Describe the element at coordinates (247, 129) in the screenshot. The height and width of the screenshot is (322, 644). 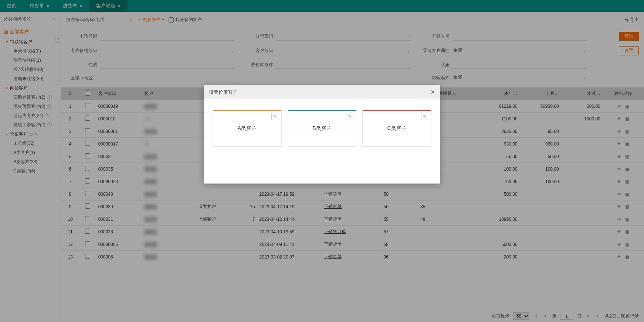
I see `value-card-a-label: A类客户` at that location.